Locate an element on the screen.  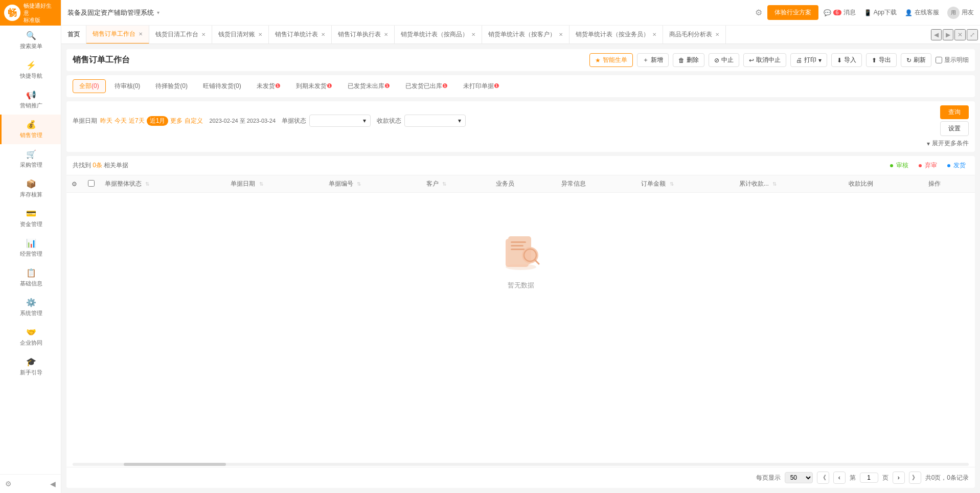
select-all-checkbox is located at coordinates (91, 183).